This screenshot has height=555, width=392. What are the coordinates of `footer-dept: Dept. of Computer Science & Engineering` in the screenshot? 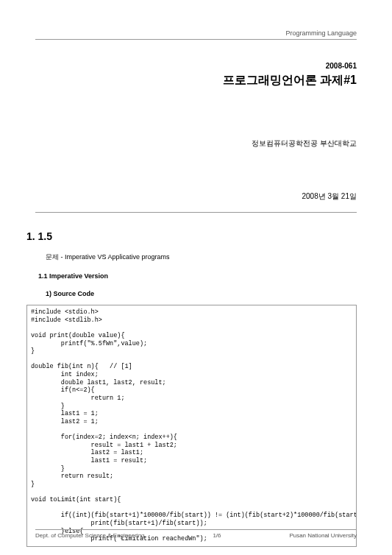 It's located at (90, 536).